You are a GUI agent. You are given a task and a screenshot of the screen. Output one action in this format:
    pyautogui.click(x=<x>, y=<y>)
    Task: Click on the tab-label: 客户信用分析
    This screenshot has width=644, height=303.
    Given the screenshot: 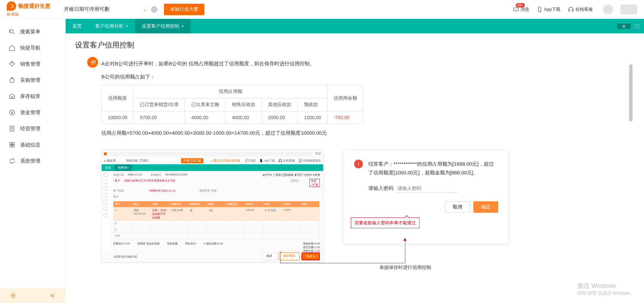 What is the action you would take?
    pyautogui.click(x=109, y=26)
    